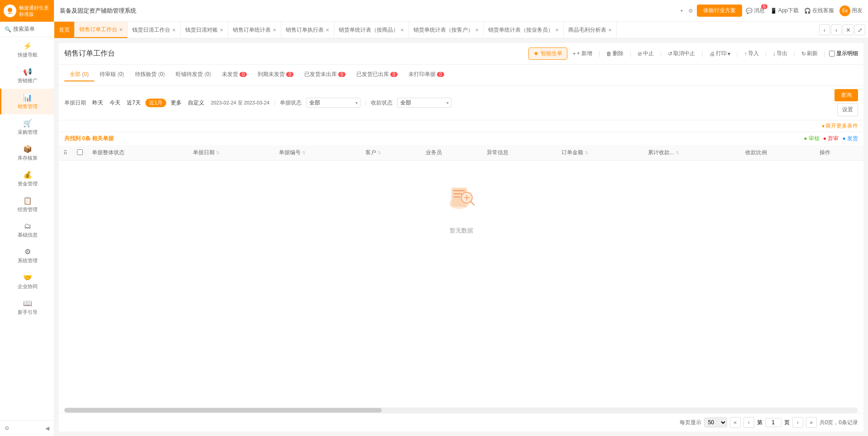  Describe the element at coordinates (646, 53) in the screenshot. I see `stop-btn: ⊘ 中止` at that location.